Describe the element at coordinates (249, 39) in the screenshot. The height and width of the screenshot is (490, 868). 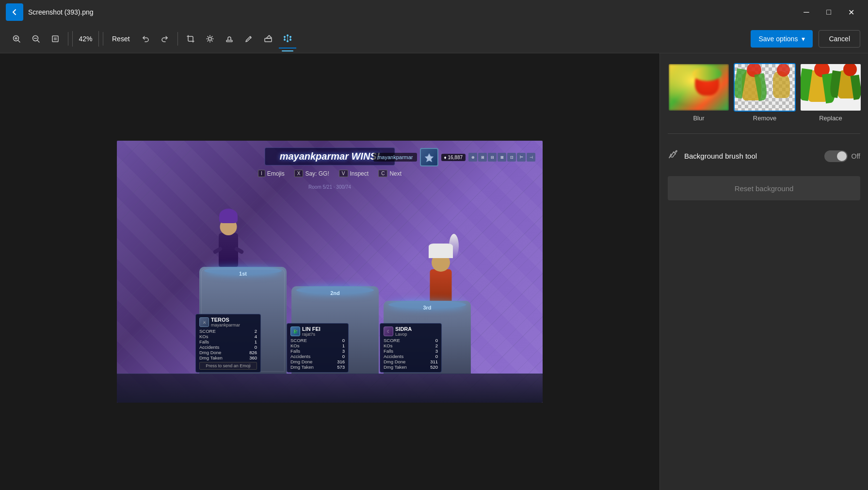
I see `draw-icon` at that location.